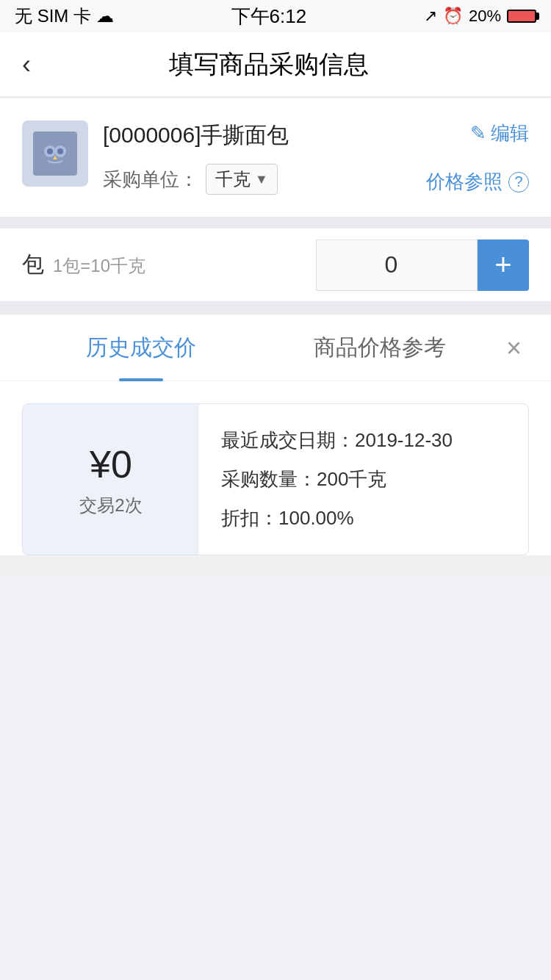 Image resolution: width=551 pixels, height=980 pixels. I want to click on quantity-label-group: 包 1包=10千克, so click(169, 264).